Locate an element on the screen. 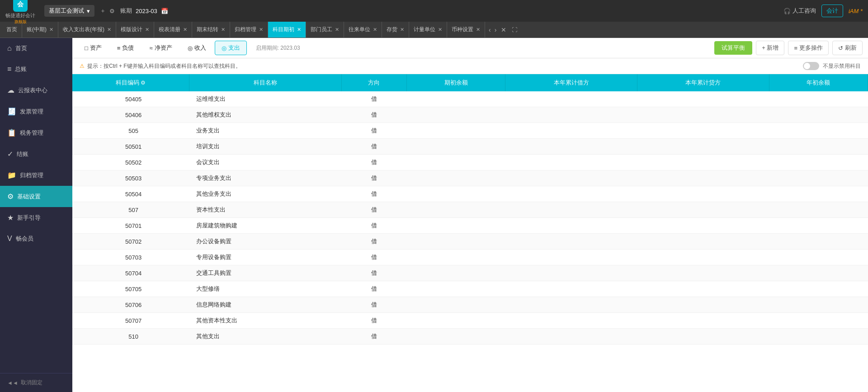  balance-button: 试算平衡 is located at coordinates (733, 48).